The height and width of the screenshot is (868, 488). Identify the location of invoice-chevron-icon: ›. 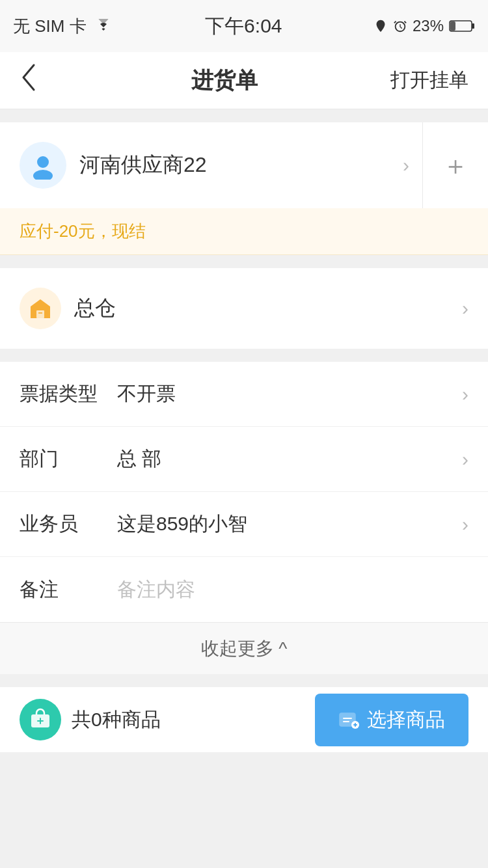
(465, 394).